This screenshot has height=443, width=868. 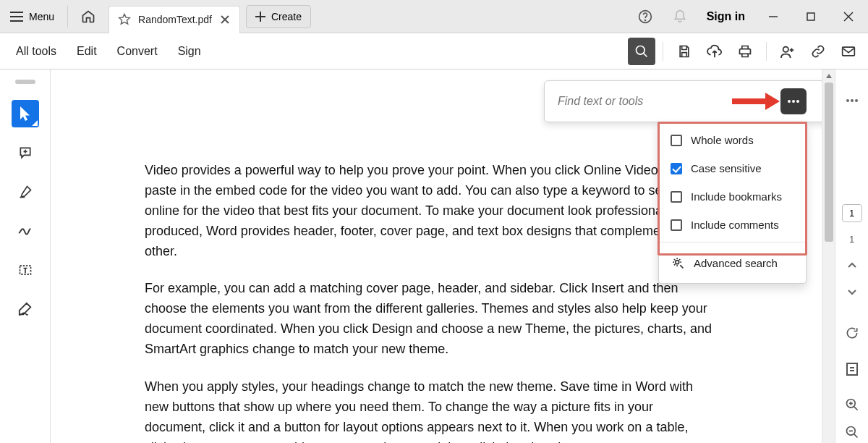 I want to click on signature-icon, so click(x=25, y=309).